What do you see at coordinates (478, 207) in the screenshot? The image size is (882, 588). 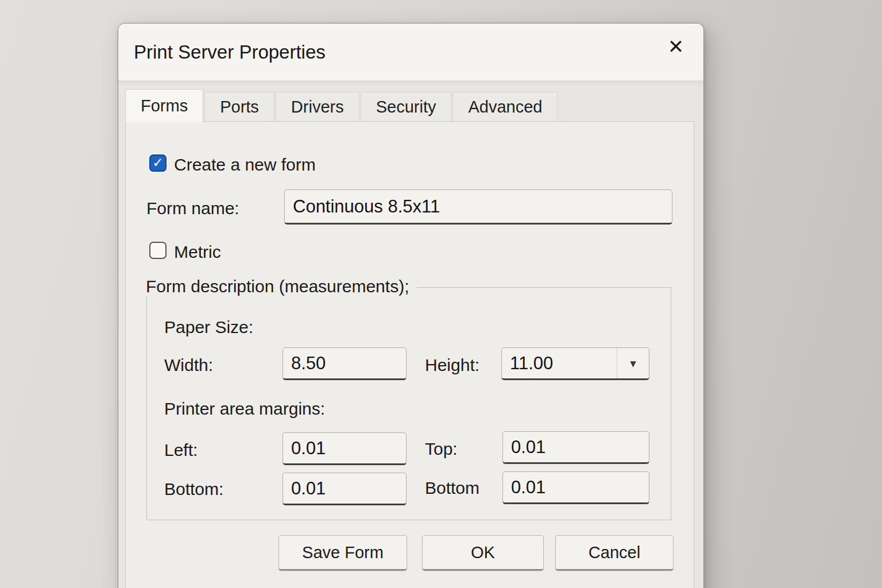 I see `form-name-input` at bounding box center [478, 207].